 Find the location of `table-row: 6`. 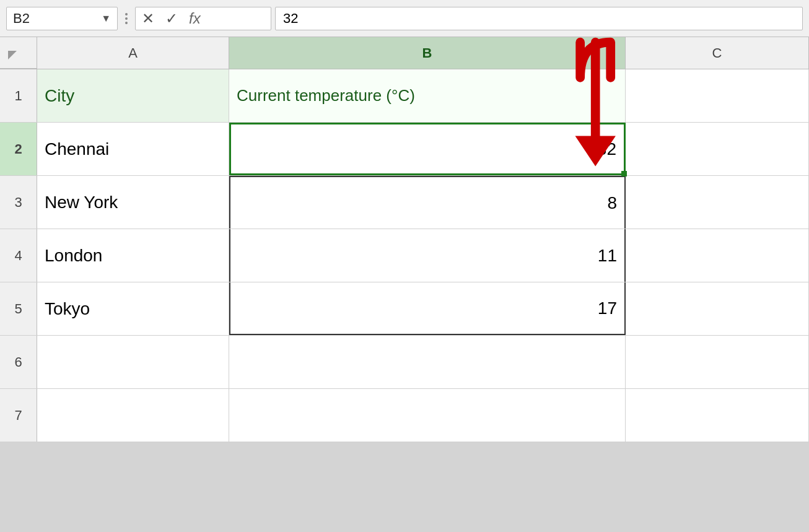

table-row: 6 is located at coordinates (404, 362).